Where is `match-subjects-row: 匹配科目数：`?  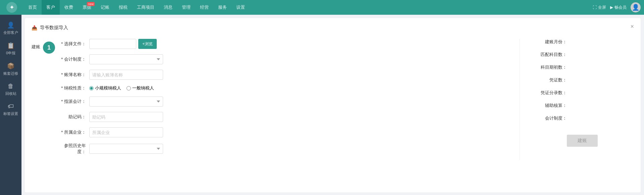 match-subjects-row: 匹配科目数： is located at coordinates (587, 55).